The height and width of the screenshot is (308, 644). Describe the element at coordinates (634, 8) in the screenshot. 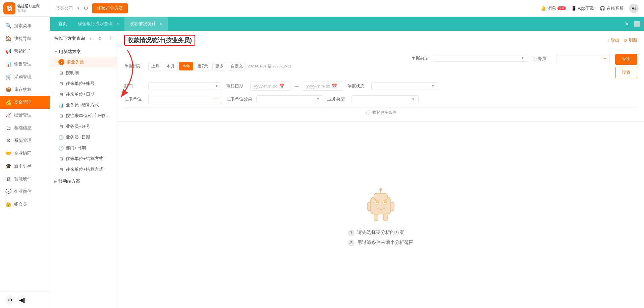

I see `user-avatar: Rit` at that location.